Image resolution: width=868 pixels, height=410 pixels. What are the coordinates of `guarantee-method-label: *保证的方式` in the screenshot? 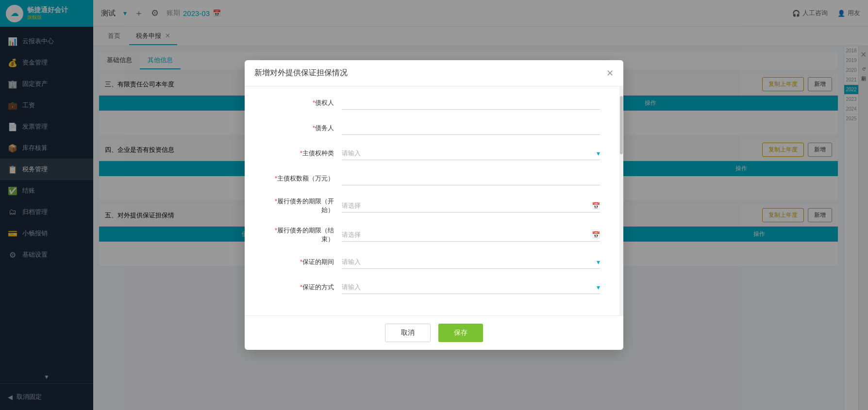 It's located at (303, 287).